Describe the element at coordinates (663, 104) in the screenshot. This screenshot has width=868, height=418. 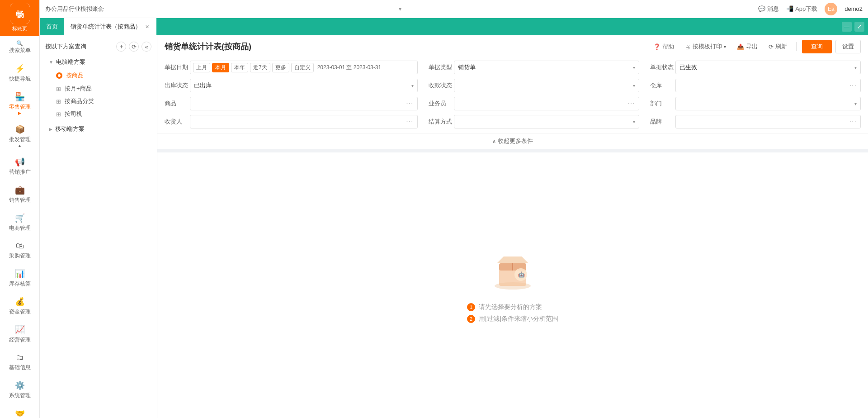
I see `department-label: 部门` at that location.